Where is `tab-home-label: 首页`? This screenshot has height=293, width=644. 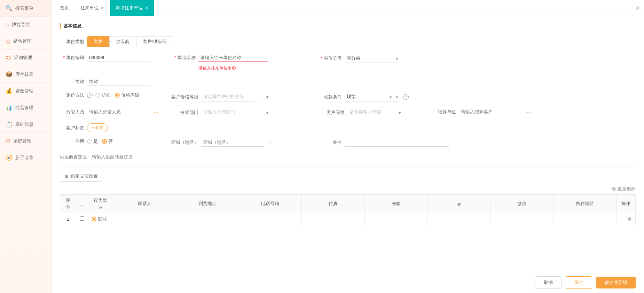
tab-home-label: 首页 is located at coordinates (64, 8).